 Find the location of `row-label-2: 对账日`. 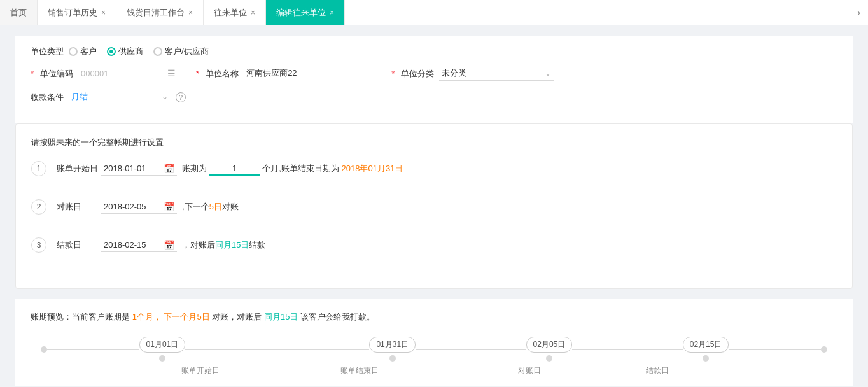

row-label-2: 对账日 is located at coordinates (79, 207).